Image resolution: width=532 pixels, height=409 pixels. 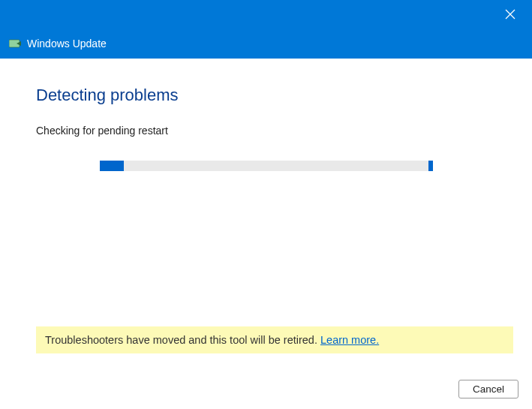 I want to click on progress-bar, so click(x=266, y=166).